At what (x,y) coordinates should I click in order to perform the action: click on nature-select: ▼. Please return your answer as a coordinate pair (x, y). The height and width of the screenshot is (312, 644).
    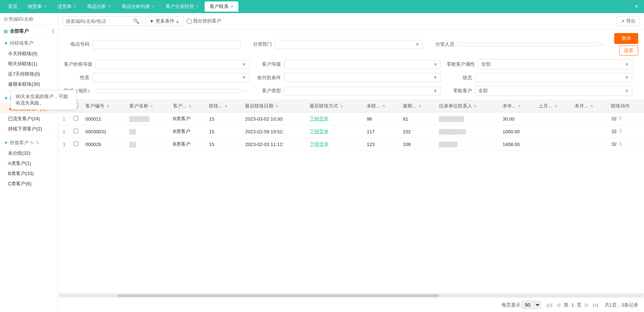
    Looking at the image, I should click on (171, 78).